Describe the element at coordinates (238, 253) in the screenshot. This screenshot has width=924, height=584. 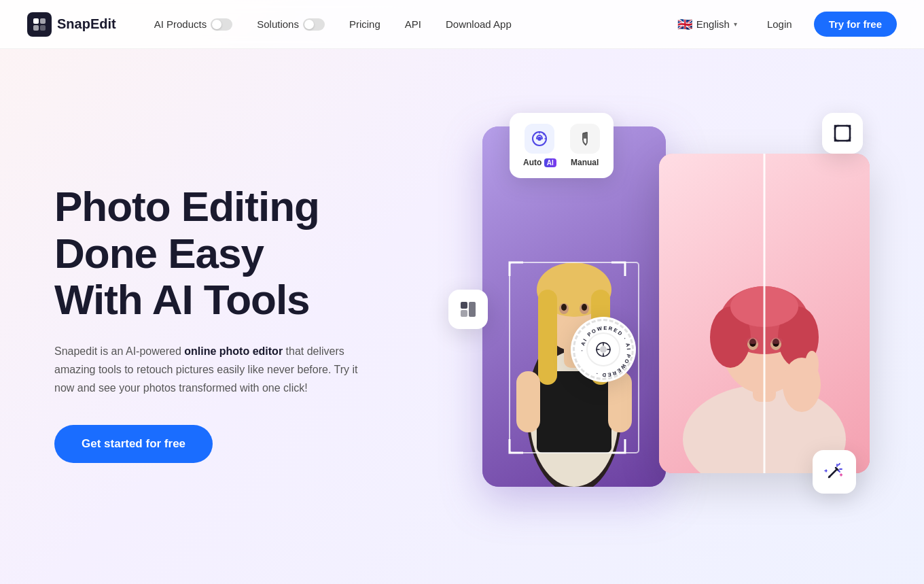
I see `hero-title: Photo Editing Done Easy With AI Tools` at that location.